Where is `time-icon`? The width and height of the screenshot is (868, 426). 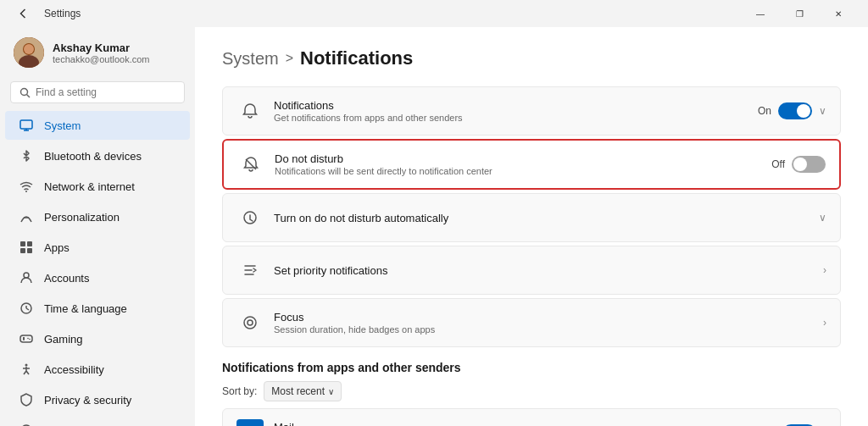
time-icon is located at coordinates (26, 308).